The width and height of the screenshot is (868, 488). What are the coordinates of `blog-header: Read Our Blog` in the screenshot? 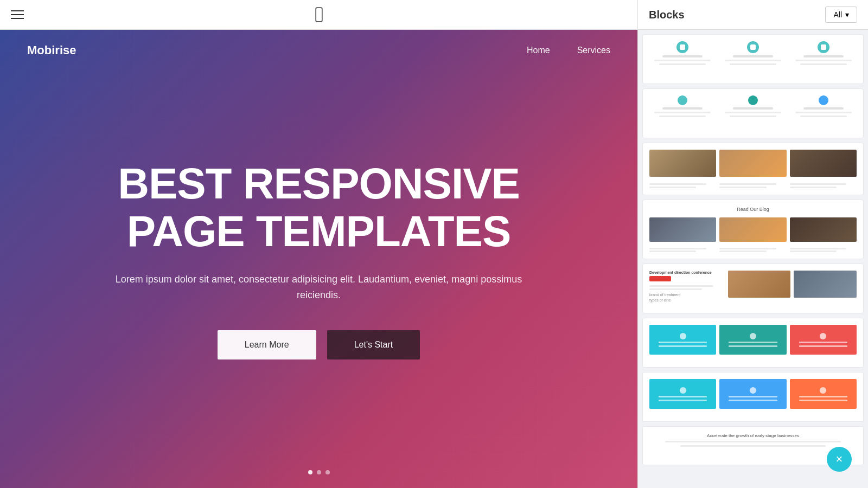 It's located at (753, 209).